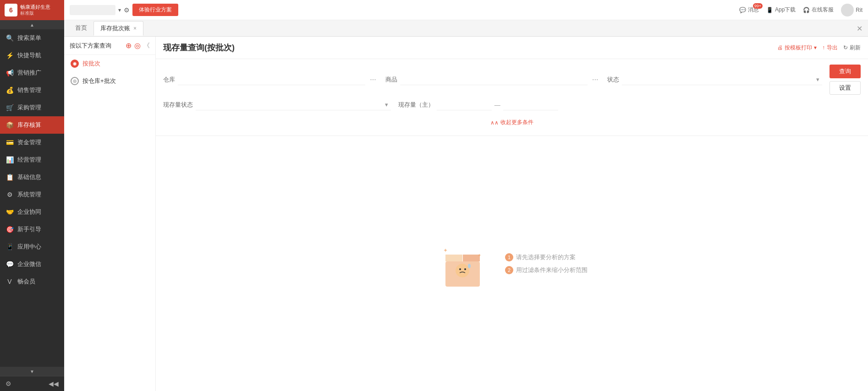 This screenshot has height=391, width=868. I want to click on sidebar-item-label-12: 应用中心, so click(29, 247).